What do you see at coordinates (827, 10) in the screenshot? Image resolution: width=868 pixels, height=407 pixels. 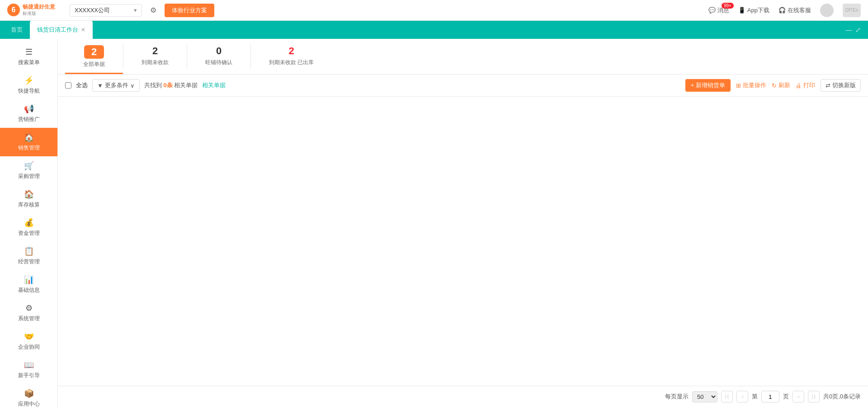 I see `avatar` at bounding box center [827, 10].